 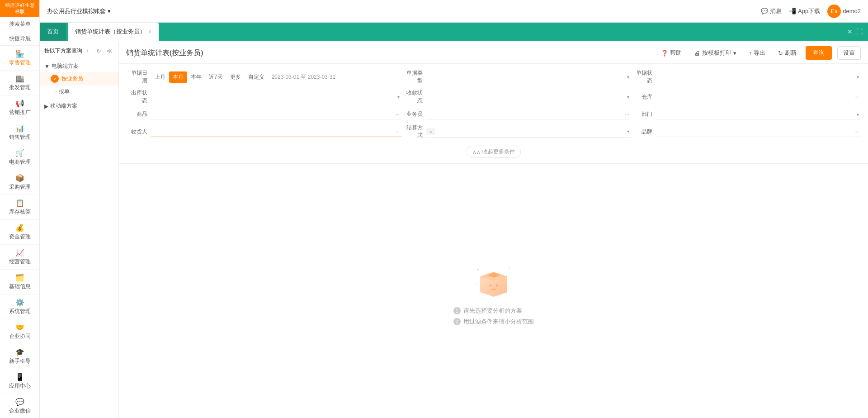 I want to click on message-btn: 💬 消息, so click(x=771, y=11).